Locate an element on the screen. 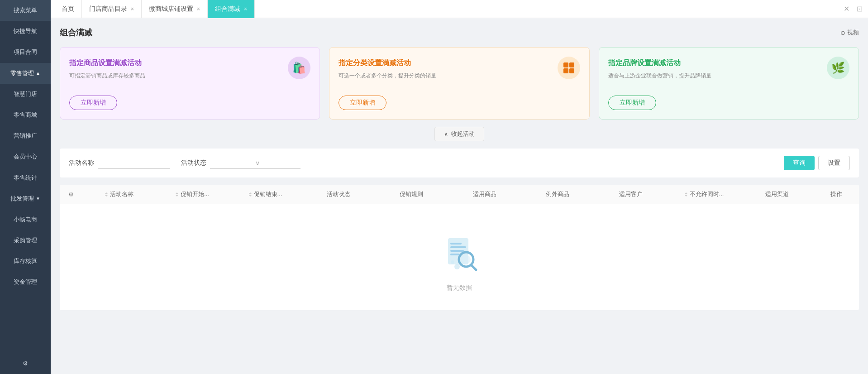 Image resolution: width=868 pixels, height=374 pixels. setting-button: 设置 is located at coordinates (834, 163).